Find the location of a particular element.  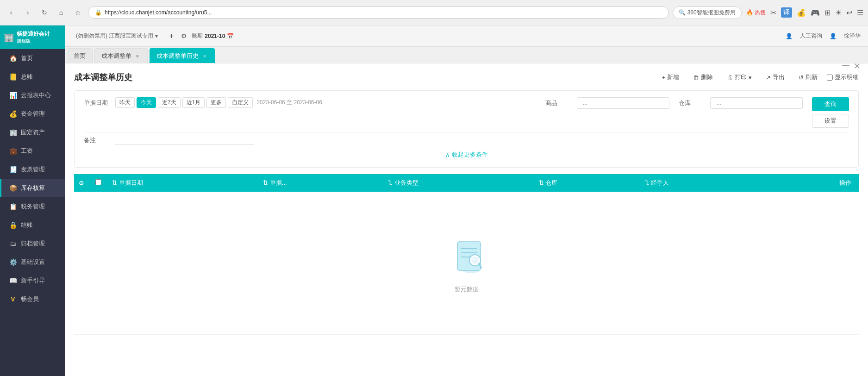

sidebar-item-invoice: 🧾 发票管理 is located at coordinates (32, 169).